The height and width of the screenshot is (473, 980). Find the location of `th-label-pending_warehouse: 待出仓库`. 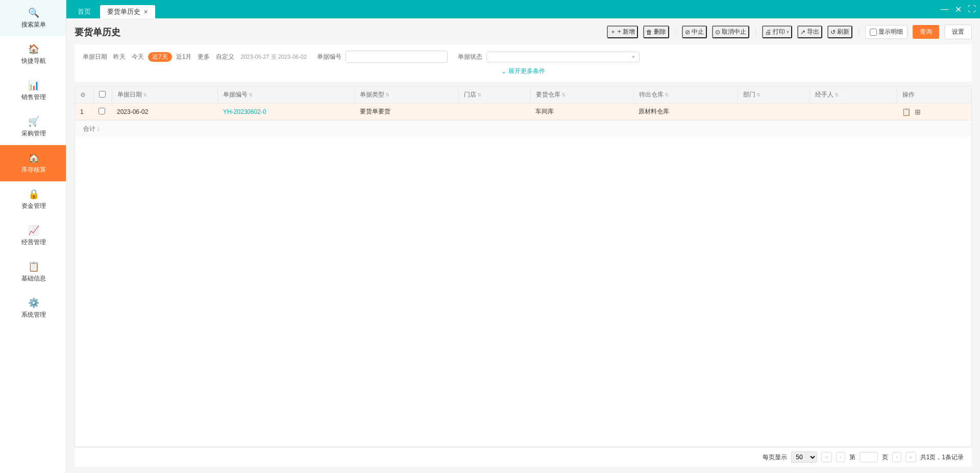

th-label-pending_warehouse: 待出仓库 is located at coordinates (651, 94).